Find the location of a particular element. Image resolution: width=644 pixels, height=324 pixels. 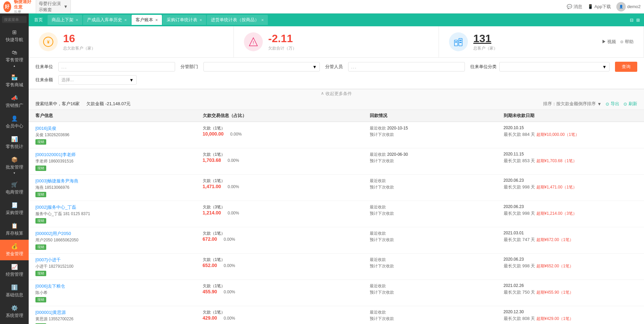

stat-values-debtors: 16 总欠款客户（家） is located at coordinates (79, 42).